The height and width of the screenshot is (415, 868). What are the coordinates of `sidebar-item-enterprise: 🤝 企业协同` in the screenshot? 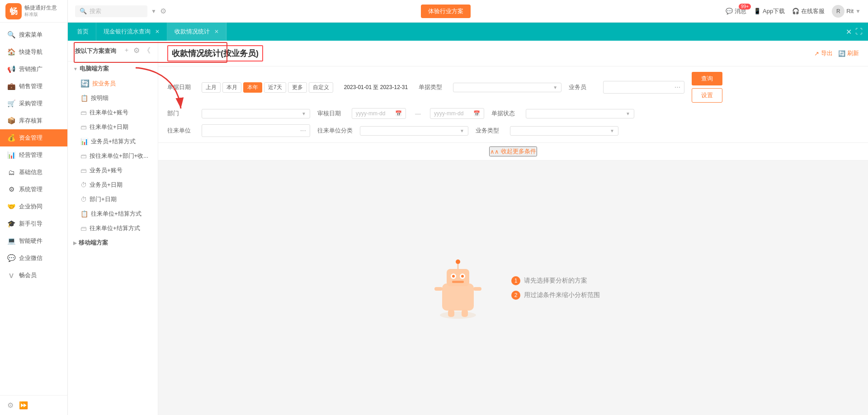 It's located at (33, 207).